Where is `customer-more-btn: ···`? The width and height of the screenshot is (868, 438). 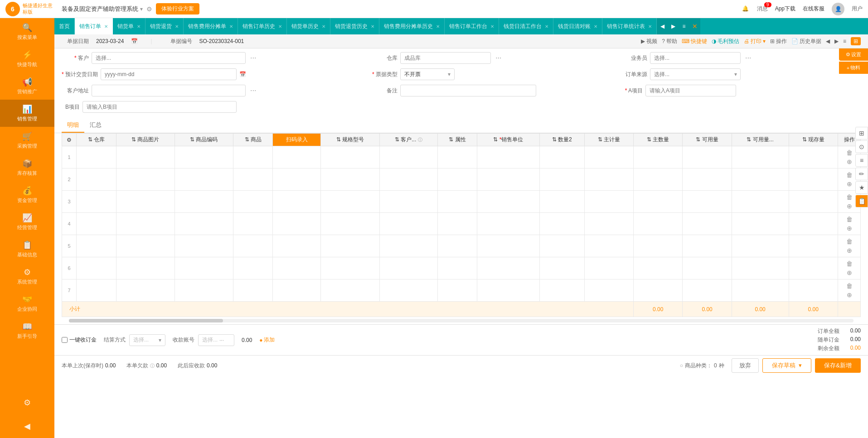 customer-more-btn: ··· is located at coordinates (253, 58).